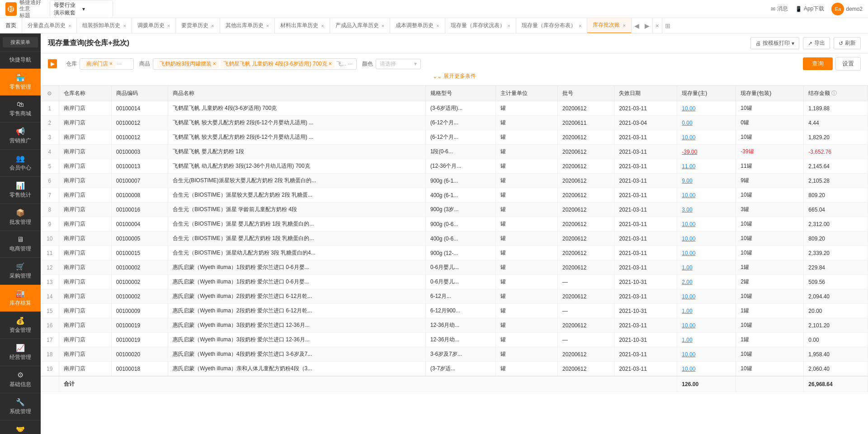 The height and width of the screenshot is (434, 868). Describe the element at coordinates (322, 26) in the screenshot. I see `tab-close-cailiao: ×` at that location.